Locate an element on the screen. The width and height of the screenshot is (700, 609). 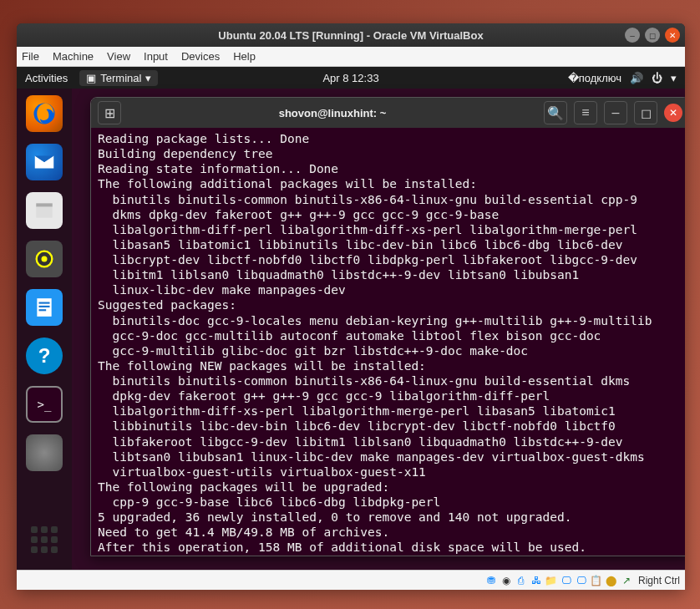
vm-menubar: File Machine View Input Devices Help is located at coordinates (351, 57).